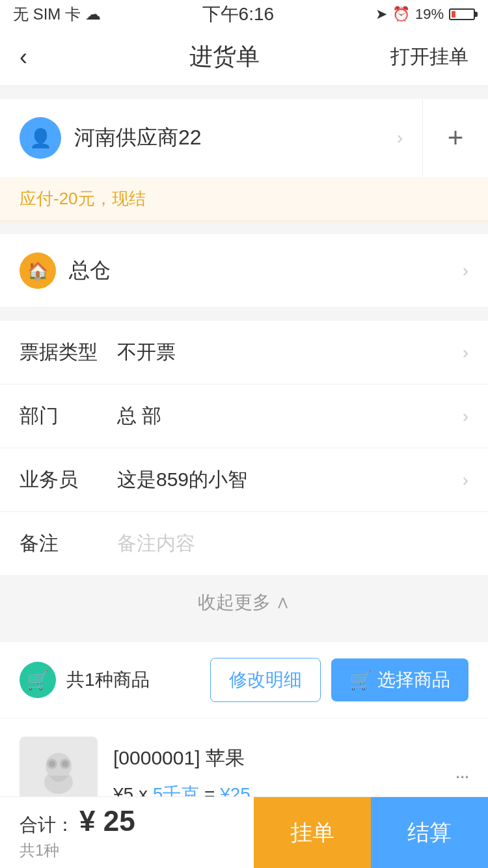 Image resolution: width=488 pixels, height=868 pixels. I want to click on products-icon: 🛒, so click(38, 680).